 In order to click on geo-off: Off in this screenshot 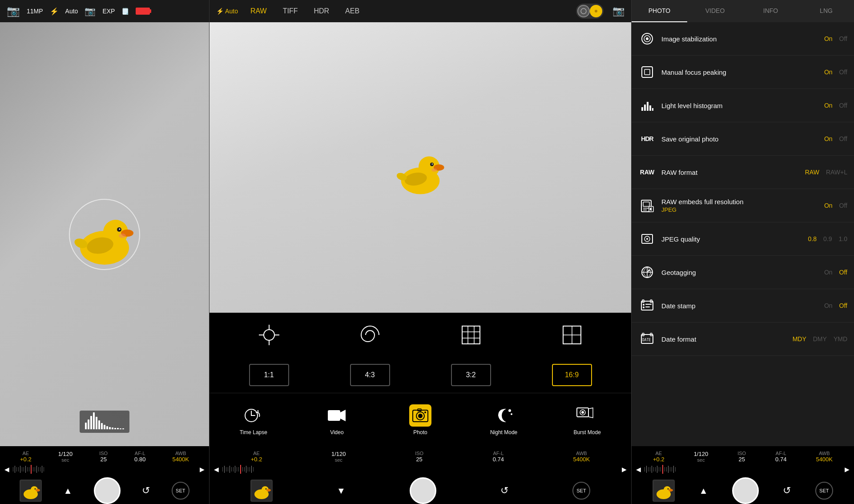, I will do `click(843, 272)`.